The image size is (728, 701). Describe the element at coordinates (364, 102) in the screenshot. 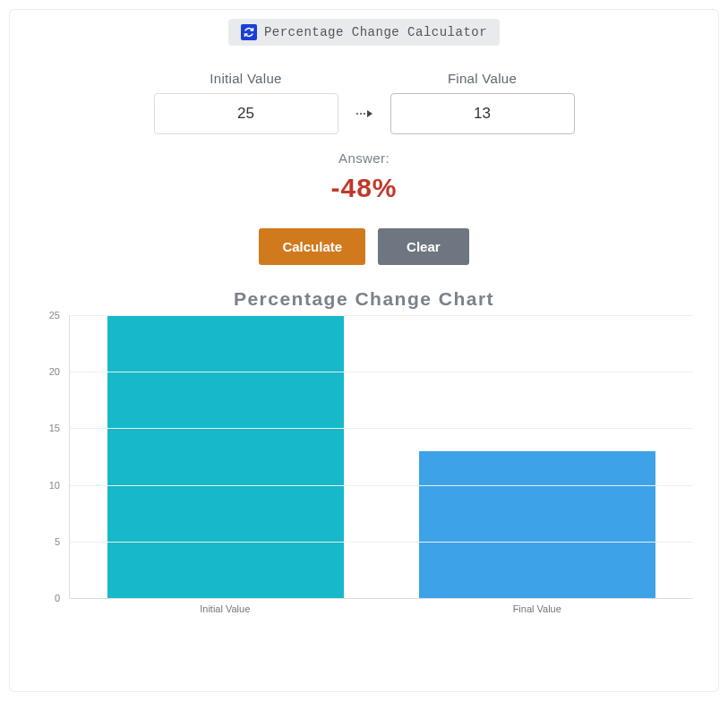

I see `inputs-row: Initial Value Final Value` at that location.